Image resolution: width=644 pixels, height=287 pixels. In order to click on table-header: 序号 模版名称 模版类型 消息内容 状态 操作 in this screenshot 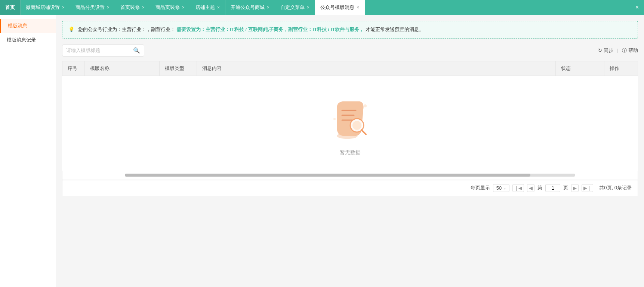, I will do `click(350, 68)`.